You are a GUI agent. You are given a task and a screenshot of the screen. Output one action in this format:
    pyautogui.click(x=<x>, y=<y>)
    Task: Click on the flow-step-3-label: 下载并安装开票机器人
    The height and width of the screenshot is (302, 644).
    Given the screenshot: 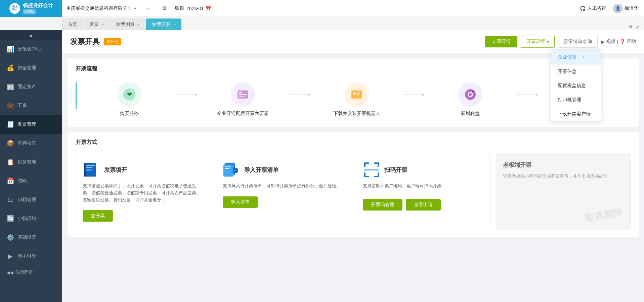 What is the action you would take?
    pyautogui.click(x=357, y=114)
    